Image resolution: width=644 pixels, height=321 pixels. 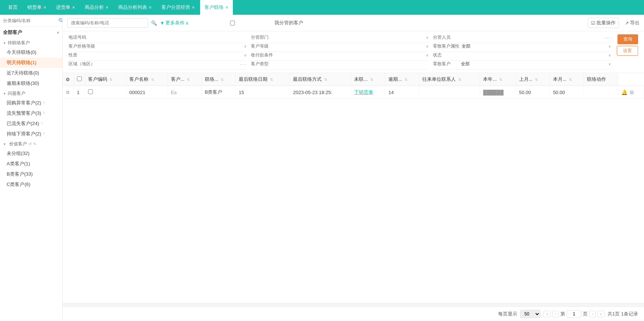 I want to click on grid-icon: ⊞, so click(x=632, y=92).